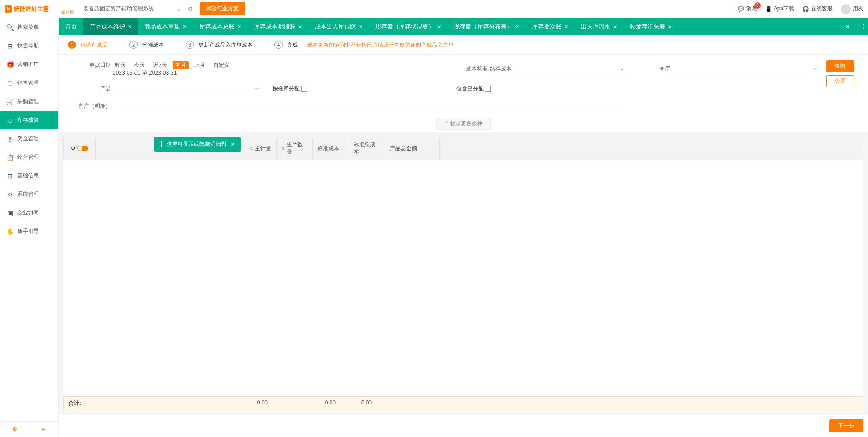 The width and height of the screenshot is (868, 437). Describe the element at coordinates (651, 27) in the screenshot. I see `tab-10: 收发存汇总表✕` at that location.